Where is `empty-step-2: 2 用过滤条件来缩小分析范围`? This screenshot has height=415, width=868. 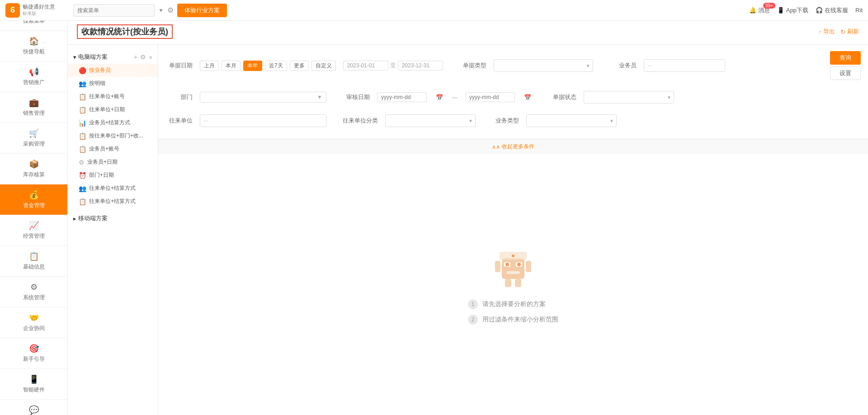
empty-step-2: 2 用过滤条件来缩小分析范围 is located at coordinates (513, 320).